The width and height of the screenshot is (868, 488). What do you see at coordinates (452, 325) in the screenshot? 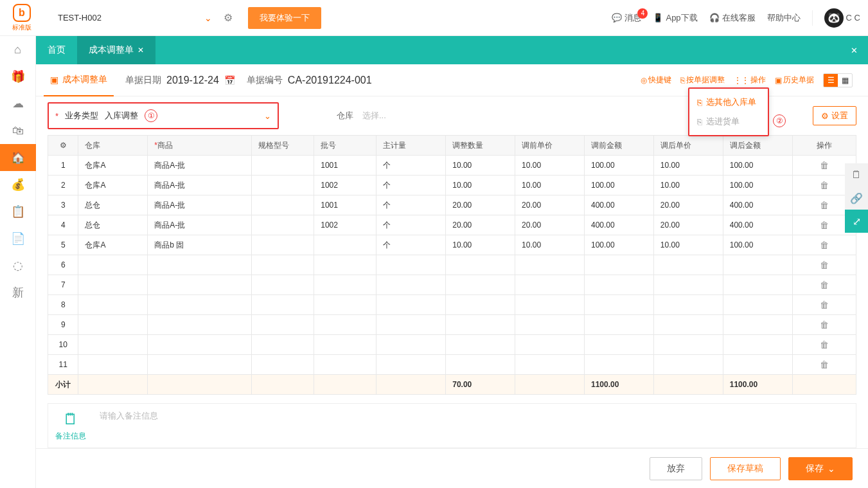
I see `table-row: 9🗑` at bounding box center [452, 325].